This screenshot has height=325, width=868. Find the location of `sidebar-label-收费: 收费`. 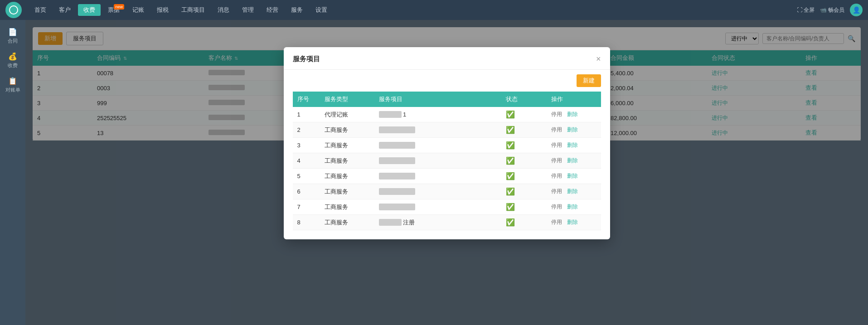

sidebar-label-收费: 收费 is located at coordinates (13, 65).